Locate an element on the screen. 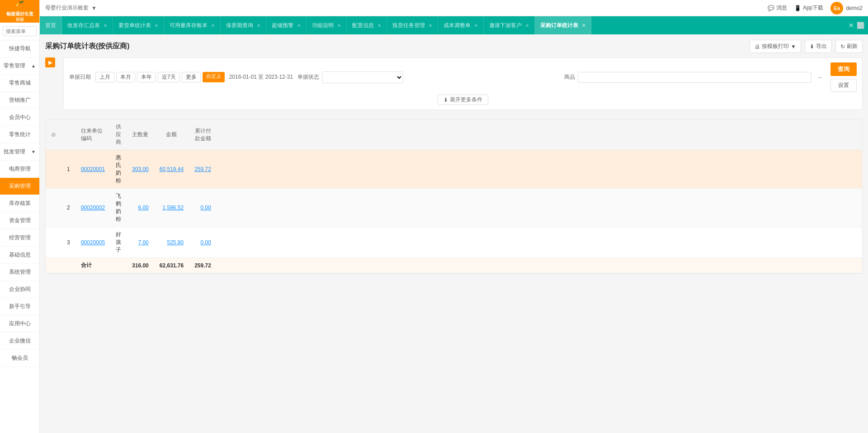 The height and width of the screenshot is (433, 868). expand-conditions-btn: ⬇ 展开更多条件 is located at coordinates (463, 100).